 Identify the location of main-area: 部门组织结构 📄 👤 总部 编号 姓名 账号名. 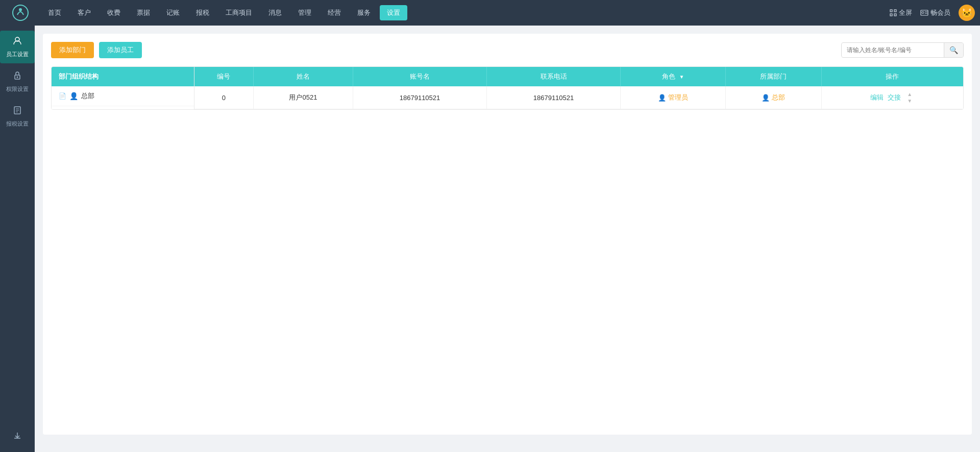
(507, 88).